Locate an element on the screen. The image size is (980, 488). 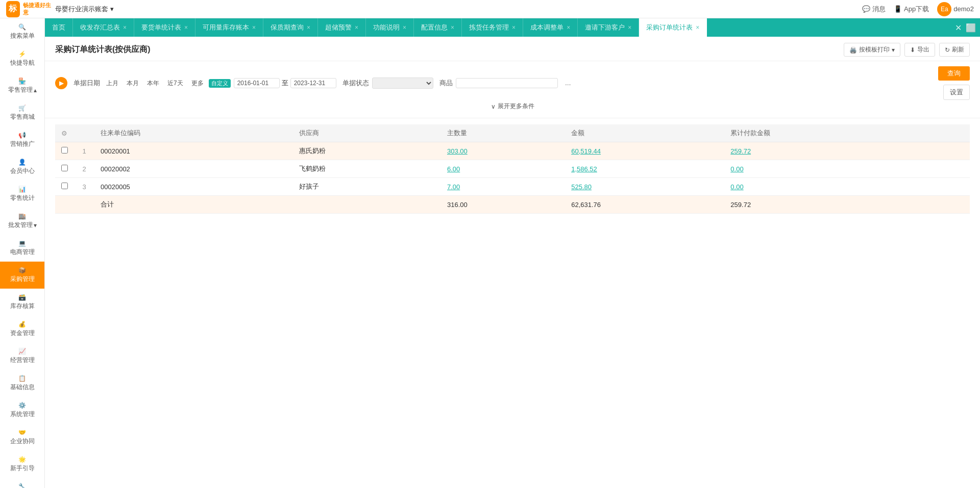
tab-function-desc: 功能说明 × is located at coordinates (390, 28).